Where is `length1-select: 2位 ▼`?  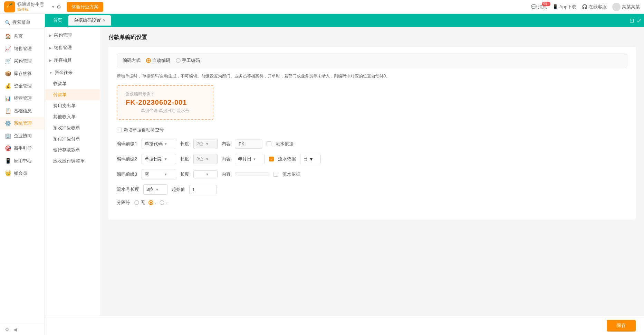 length1-select: 2位 ▼ is located at coordinates (205, 144).